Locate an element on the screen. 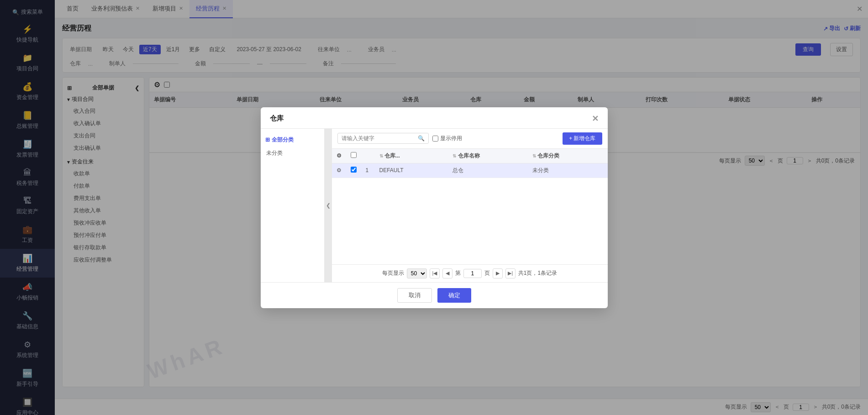  row-gear-icon: ⚙ is located at coordinates (339, 170).